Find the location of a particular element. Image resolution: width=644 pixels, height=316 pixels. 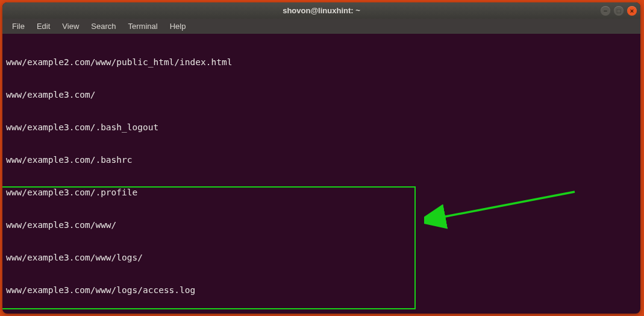

output-line: www/example3.com/.bash_logout is located at coordinates (322, 127).